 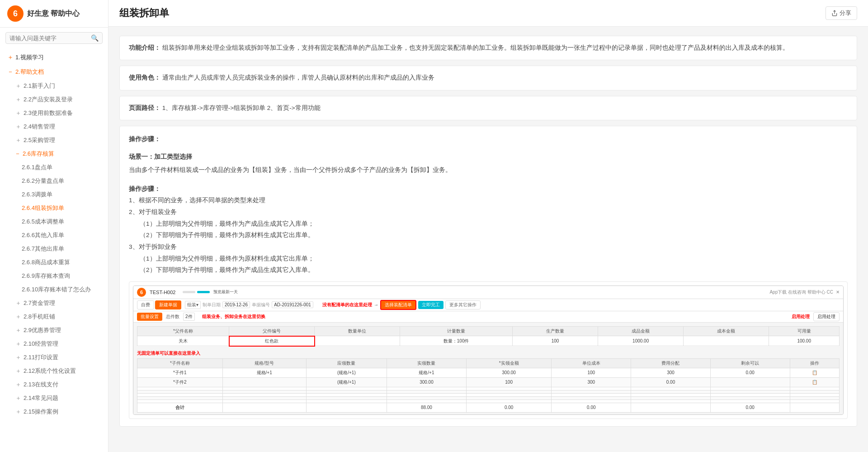 I want to click on expand-icon-purchase: ＋, so click(x=18, y=140).